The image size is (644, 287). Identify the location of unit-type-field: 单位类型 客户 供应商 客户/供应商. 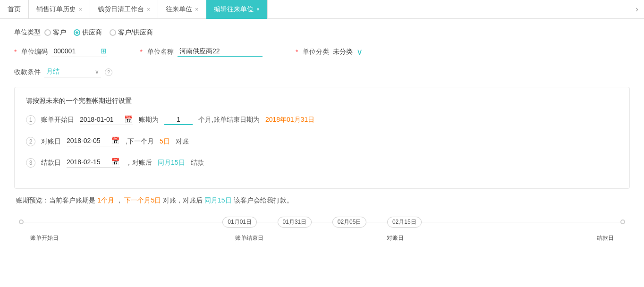
(84, 33).